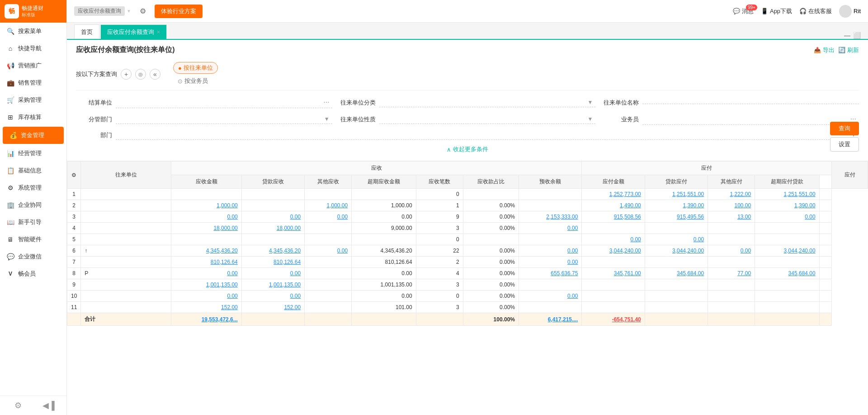 The height and width of the screenshot is (415, 868). Describe the element at coordinates (10, 117) in the screenshot. I see `warehouse-icon: ⊞` at that location.